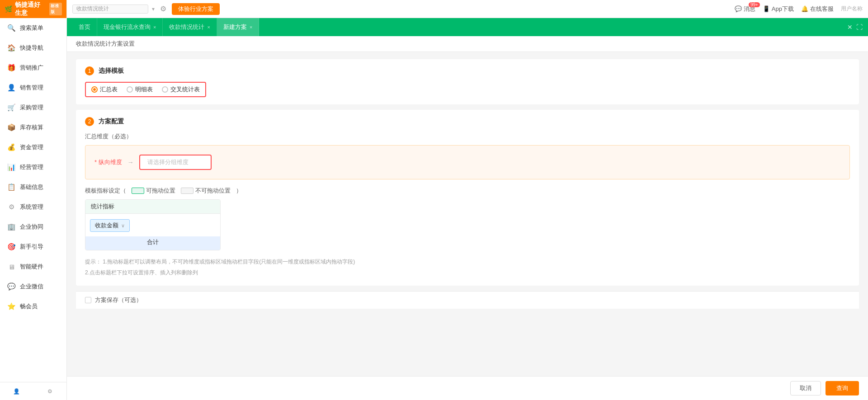  What do you see at coordinates (33, 306) in the screenshot?
I see `sidebar-item-member: ⭐ 畅会员` at bounding box center [33, 306].